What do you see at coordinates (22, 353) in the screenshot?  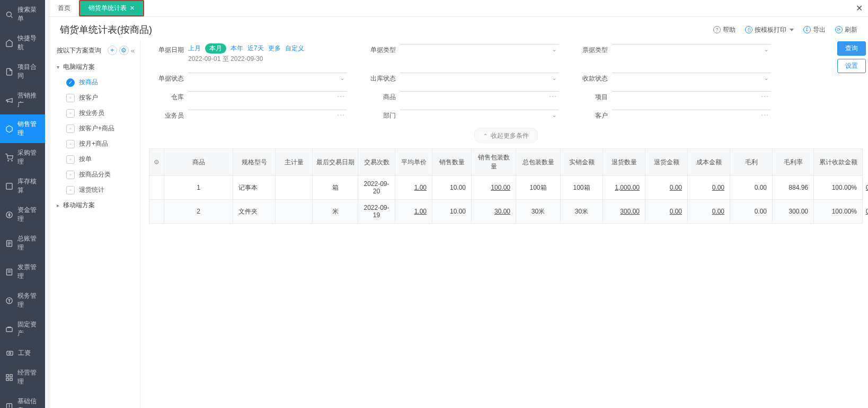 I see `sidebar-item-wage: 工资` at bounding box center [22, 353].